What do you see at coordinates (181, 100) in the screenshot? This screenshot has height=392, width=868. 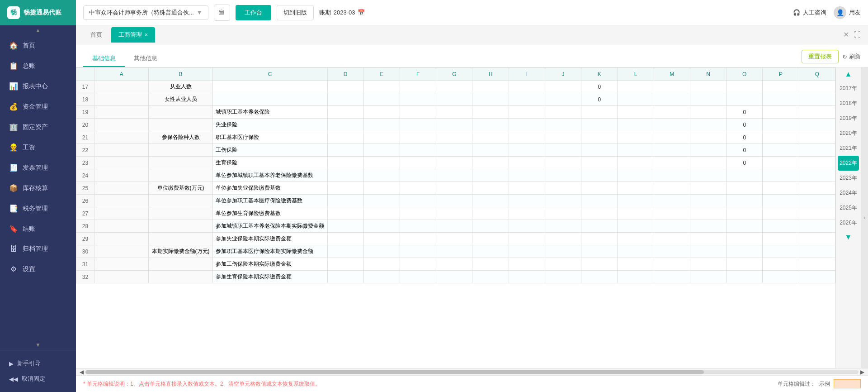 I see `cell-b-18: 女性从业人员` at bounding box center [181, 100].